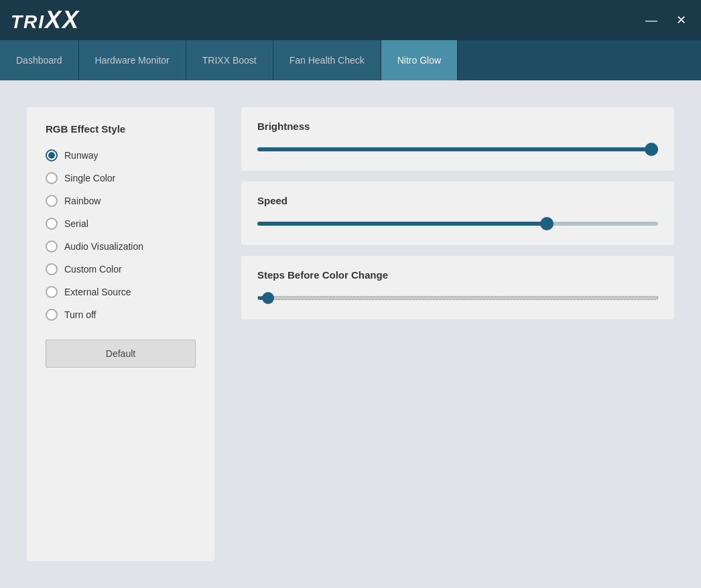  Describe the element at coordinates (46, 20) in the screenshot. I see `logo-text: TRIXX` at that location.